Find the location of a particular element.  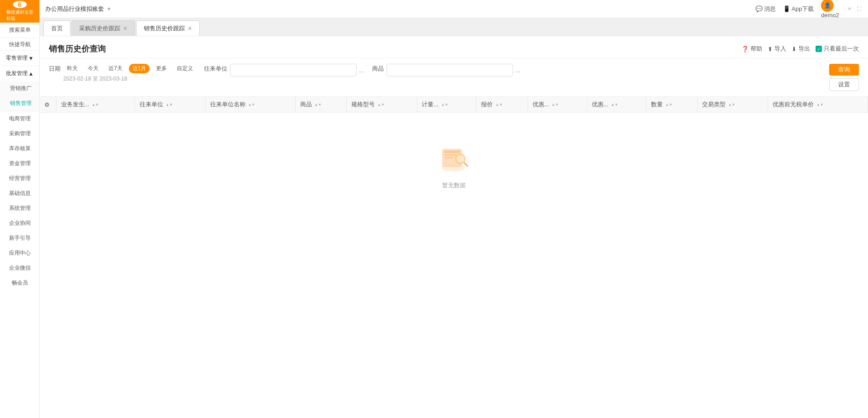

import-icon: ⬆ is located at coordinates (770, 49).